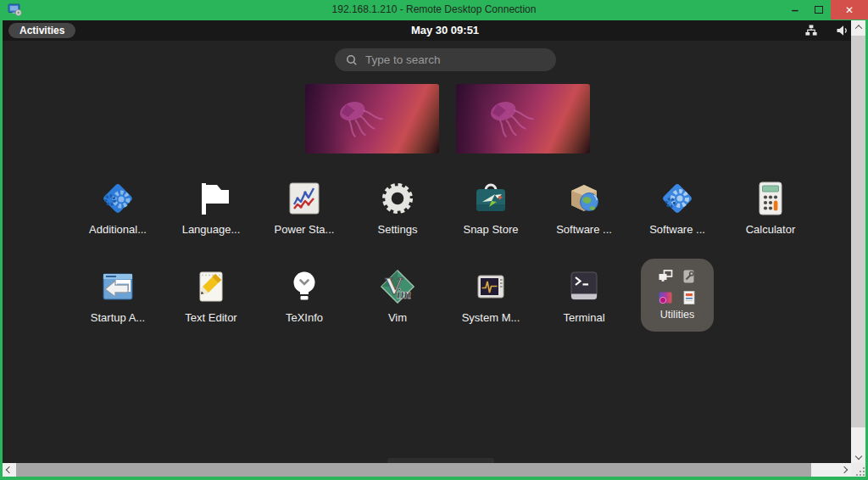  I want to click on vertical-scrollbar, so click(858, 242).